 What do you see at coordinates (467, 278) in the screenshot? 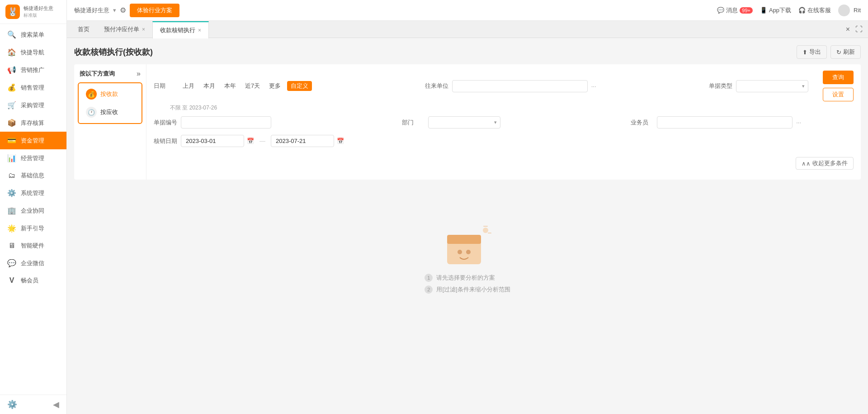
I see `empty-line-1: 1 请先选择要分析的方案` at bounding box center [467, 278].